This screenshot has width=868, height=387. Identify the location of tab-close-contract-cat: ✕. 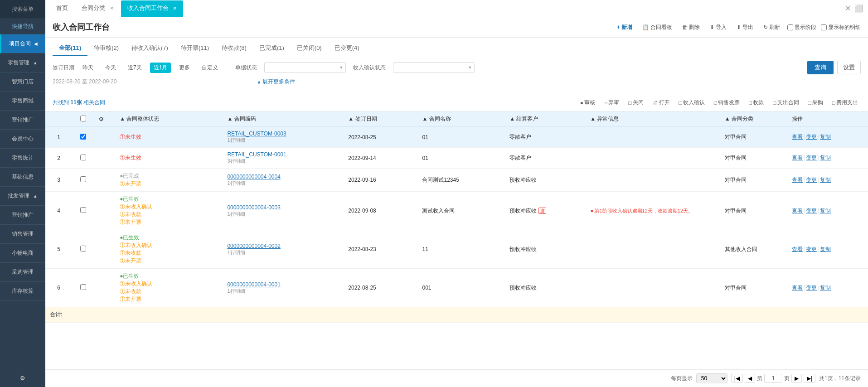
(112, 8).